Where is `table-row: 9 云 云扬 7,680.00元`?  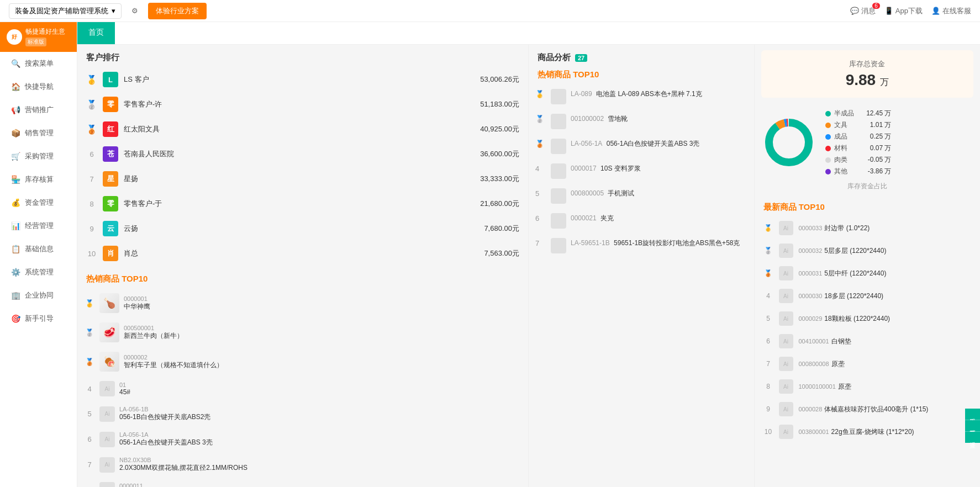
table-row: 9 云 云扬 7,680.00元 is located at coordinates (303, 229).